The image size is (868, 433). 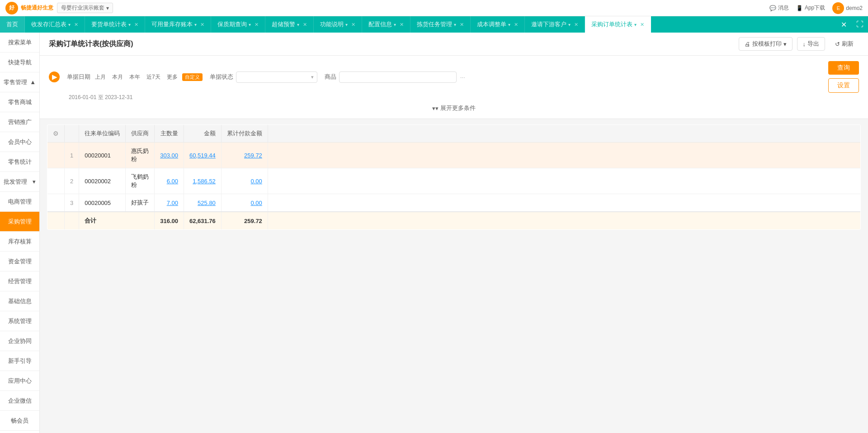 I want to click on sidebar-item-retailstats: 零售统计, so click(x=20, y=162).